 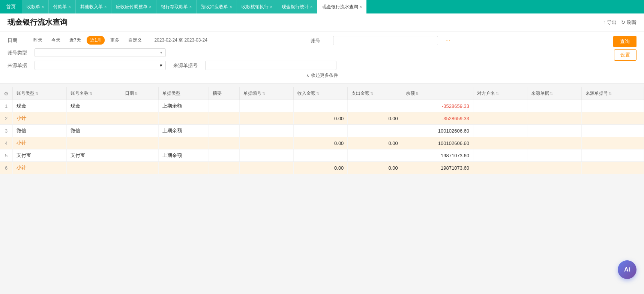 What do you see at coordinates (322, 156) in the screenshot?
I see `table-row: 5 支付宝 支付宝 上期余额 19871073.60` at bounding box center [322, 156].